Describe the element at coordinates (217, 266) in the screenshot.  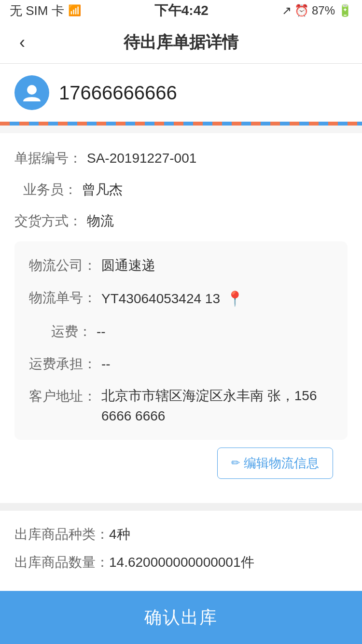
I see `logistics-company-value: 圆通速递` at that location.